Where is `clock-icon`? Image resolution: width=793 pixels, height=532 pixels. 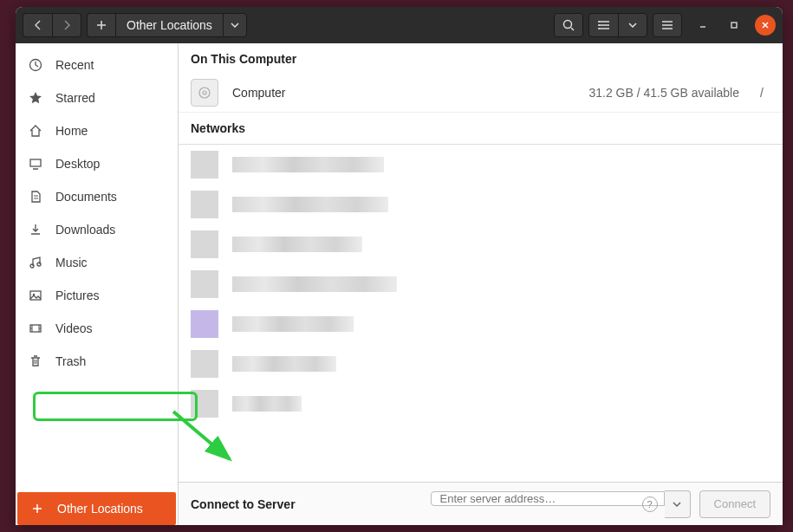 clock-icon is located at coordinates (36, 65).